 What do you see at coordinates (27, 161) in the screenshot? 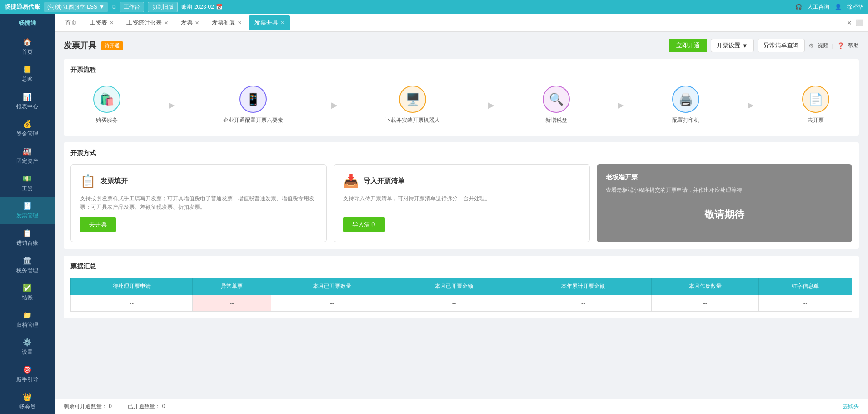
I see `sidebar-label-assets: 固定资产` at bounding box center [27, 161].